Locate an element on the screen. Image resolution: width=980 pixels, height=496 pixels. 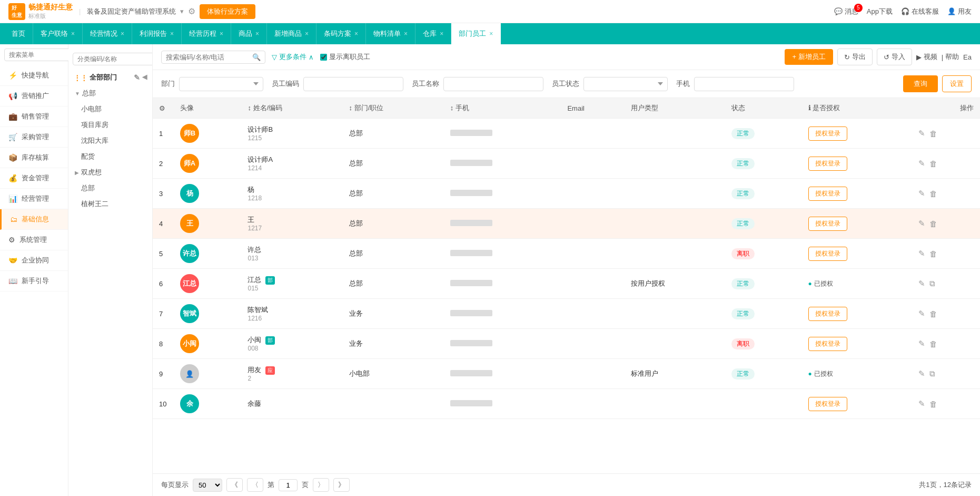
dept-item-xiaodian: 小电部 is located at coordinates (111, 109).